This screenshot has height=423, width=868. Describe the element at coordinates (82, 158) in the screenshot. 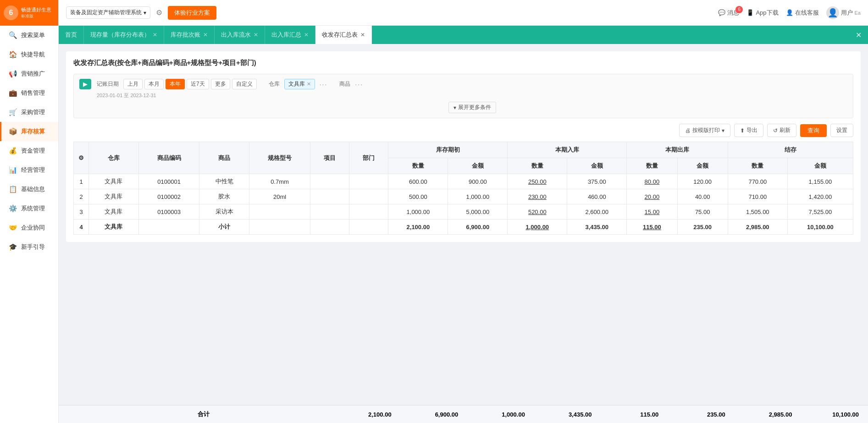

I see `col-settings: ⚙` at that location.